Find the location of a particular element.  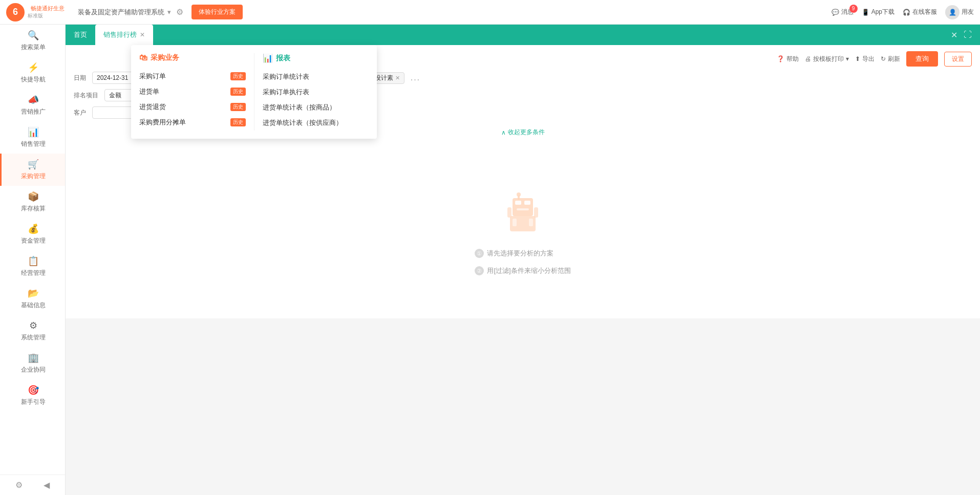

purchase-business-section: 🛍 采购业务 采购订单 历史 进货单 历史 进货退货 历史 采购费用分摊单 历史 is located at coordinates (193, 92).